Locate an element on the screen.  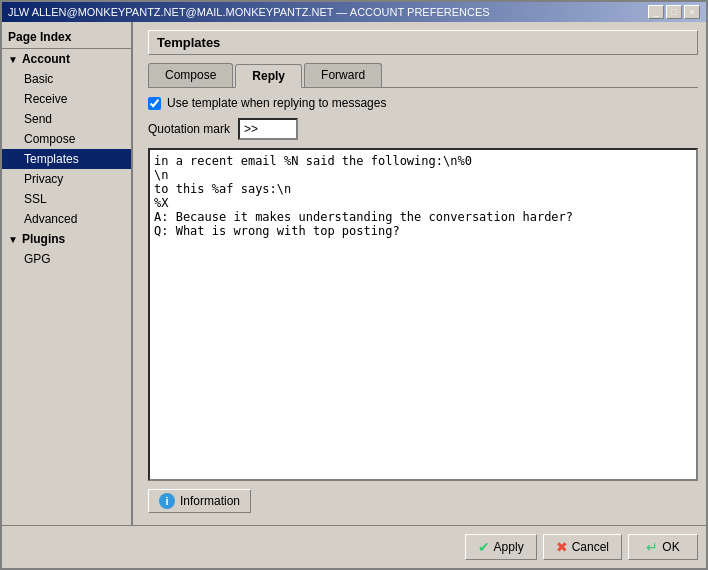
title-bar: JLW ALLEN@MONKEYPANTZ.NET@MAIL.MONKEYPAN… is located at coordinates (354, 12).